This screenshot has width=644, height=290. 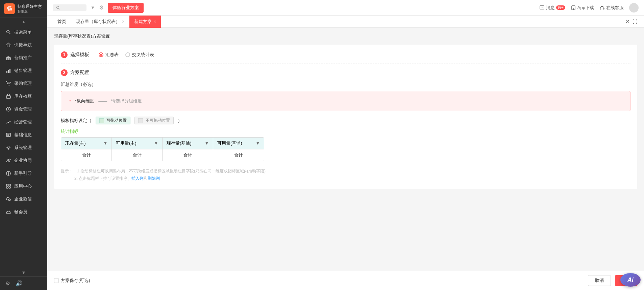 I want to click on radio-summary: 汇总表, so click(x=109, y=55).